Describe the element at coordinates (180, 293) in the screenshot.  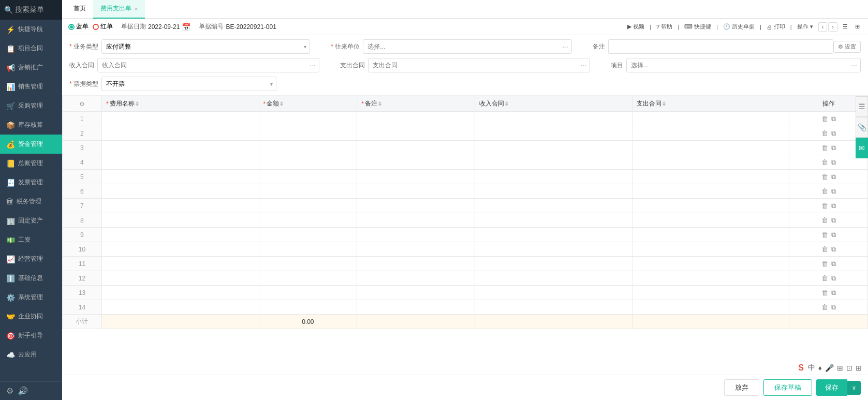
I see `row-13-name` at that location.